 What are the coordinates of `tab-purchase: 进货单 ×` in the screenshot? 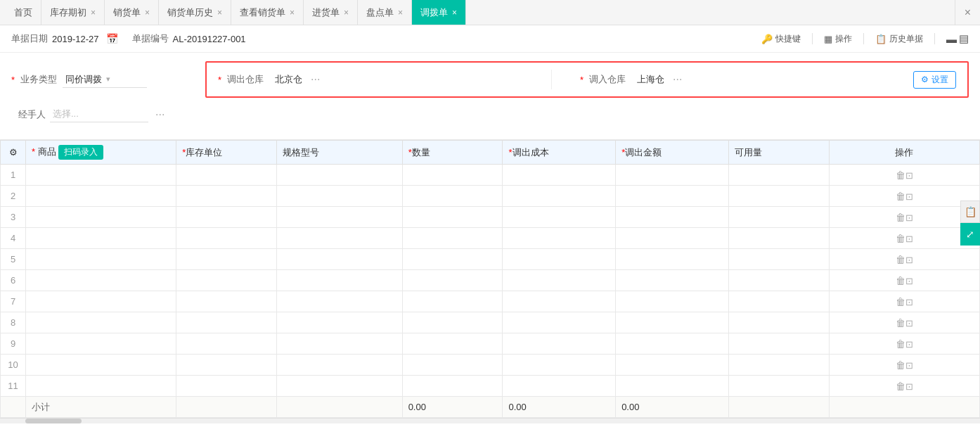 It's located at (330, 13).